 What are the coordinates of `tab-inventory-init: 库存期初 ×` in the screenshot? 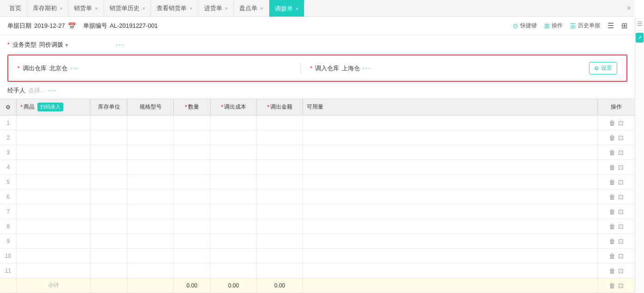 It's located at (48, 8).